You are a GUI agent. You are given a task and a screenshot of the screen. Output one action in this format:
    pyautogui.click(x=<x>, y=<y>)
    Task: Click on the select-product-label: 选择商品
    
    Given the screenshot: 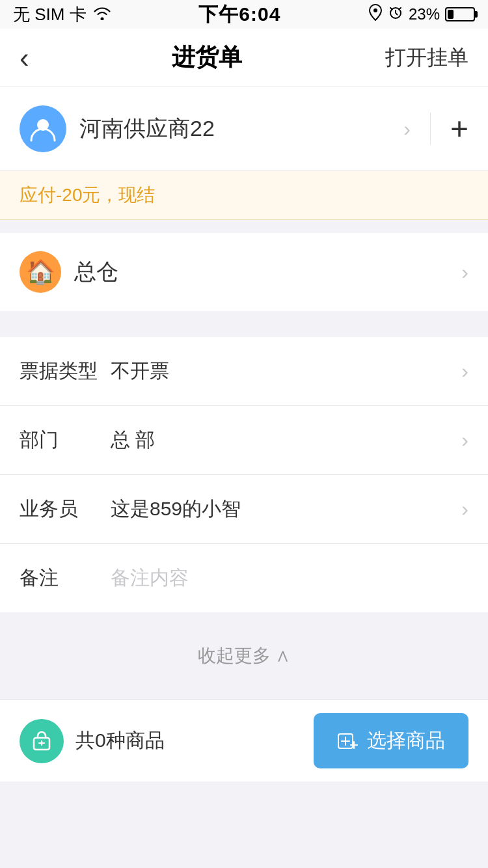 What is the action you would take?
    pyautogui.click(x=406, y=740)
    